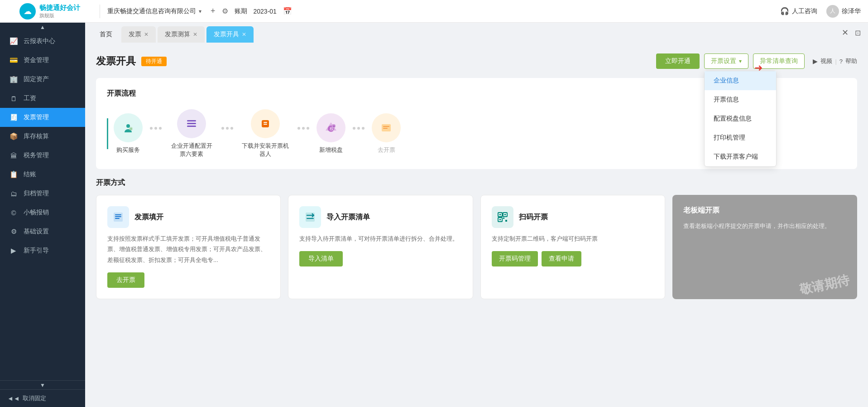  Describe the element at coordinates (43, 398) in the screenshot. I see `cancel-fixed-button: ◄◄ 取消固定` at that location.